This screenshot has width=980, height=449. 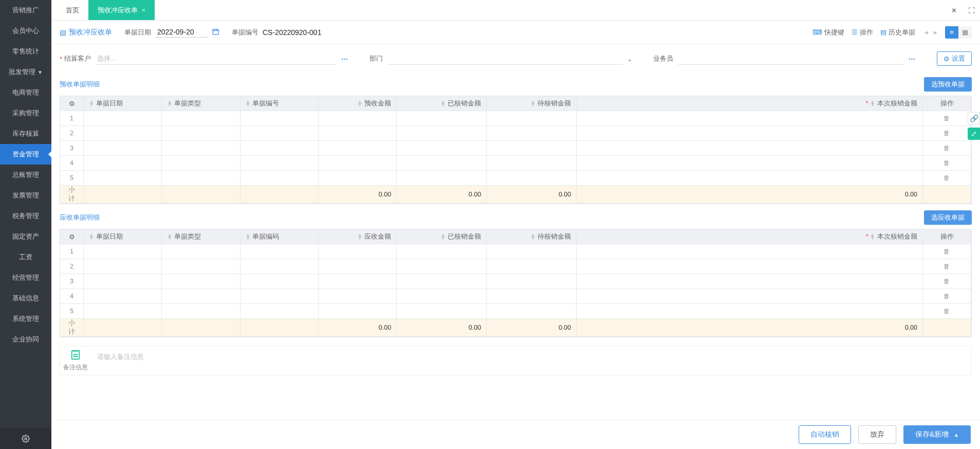 I want to click on discard-button: 放弃, so click(x=877, y=435).